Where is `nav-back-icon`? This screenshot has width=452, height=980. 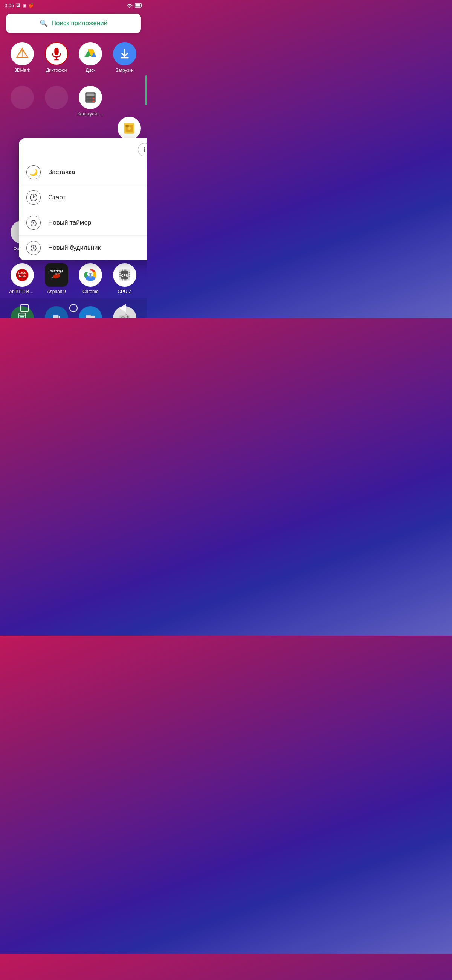
nav-back-icon is located at coordinates (123, 308).